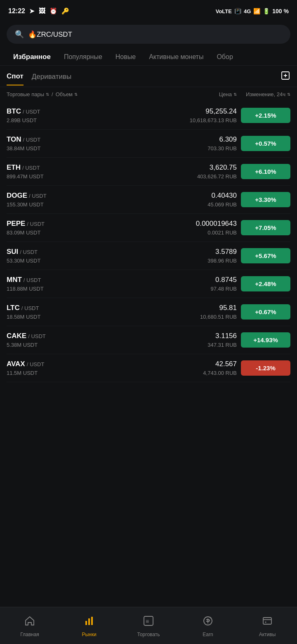 The width and height of the screenshot is (297, 644). What do you see at coordinates (64, 149) in the screenshot?
I see `coin-volume: 38.84M USDT` at bounding box center [64, 149].